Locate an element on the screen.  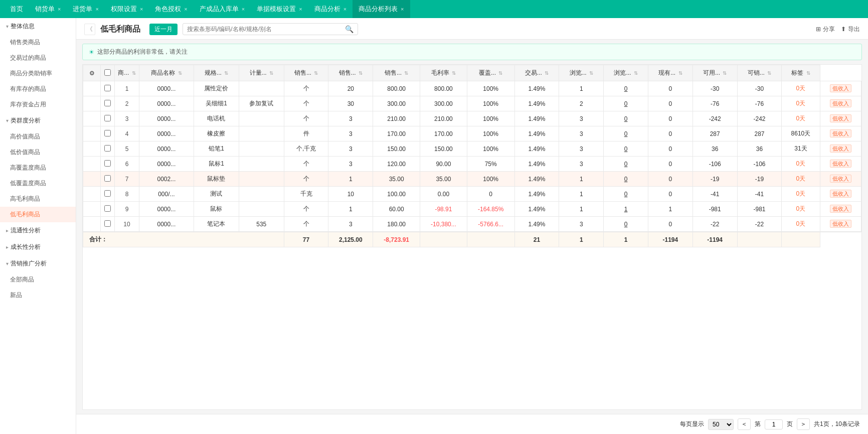
col-days-sellable: 可销... ⇅ is located at coordinates (759, 73).